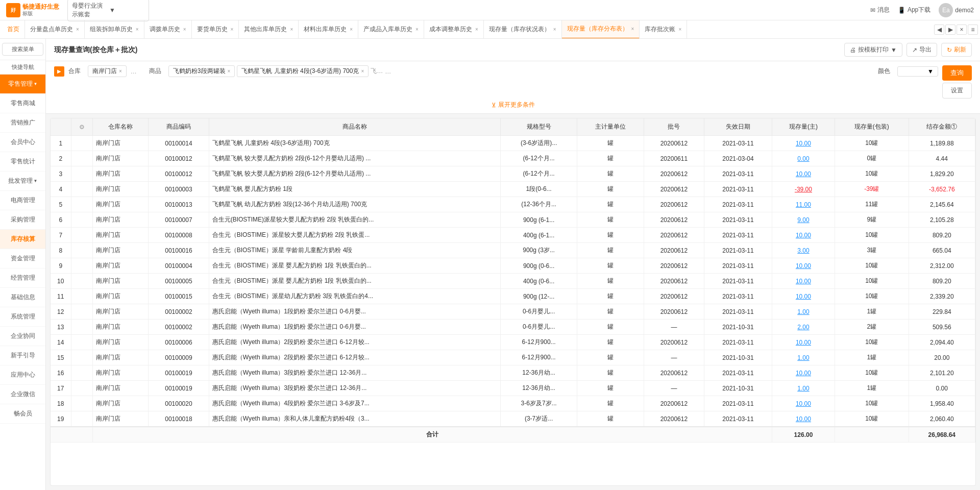 The image size is (980, 490). Describe the element at coordinates (120, 71) in the screenshot. I see `remove-warehouse-icon: ×` at that location.